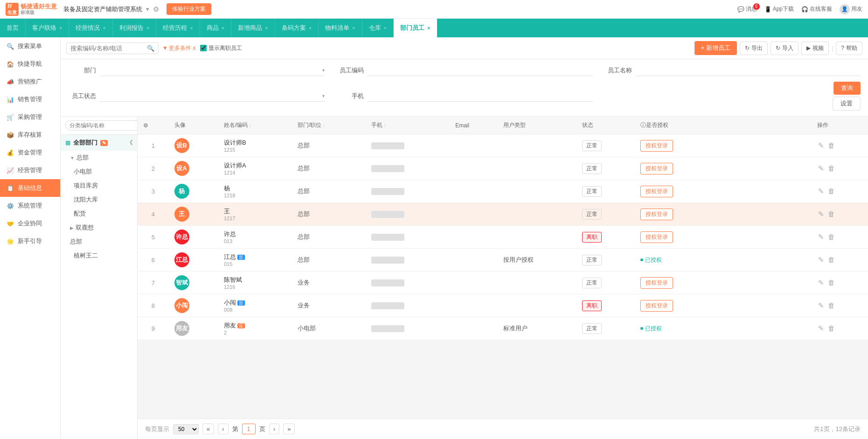 This screenshot has height=439, width=868. Describe the element at coordinates (112, 49) in the screenshot. I see `search-box: 🔍` at that location.